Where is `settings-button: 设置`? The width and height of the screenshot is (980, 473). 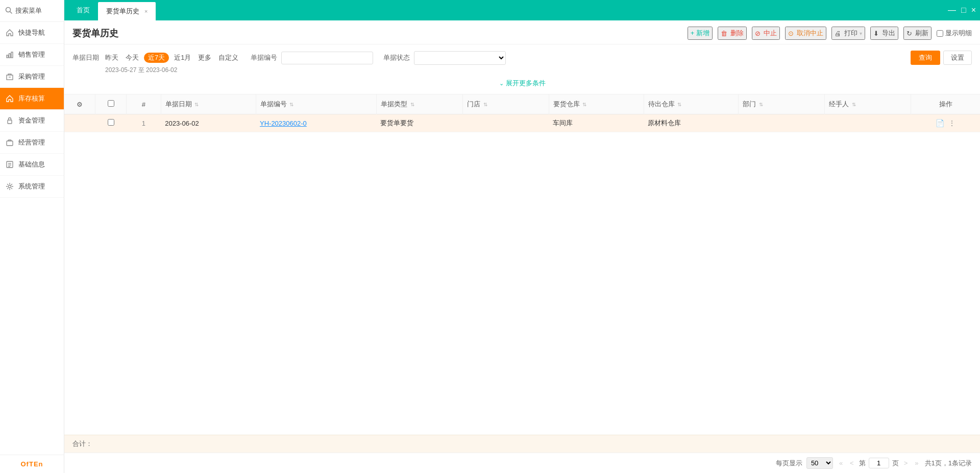 settings-button: 设置 is located at coordinates (958, 58).